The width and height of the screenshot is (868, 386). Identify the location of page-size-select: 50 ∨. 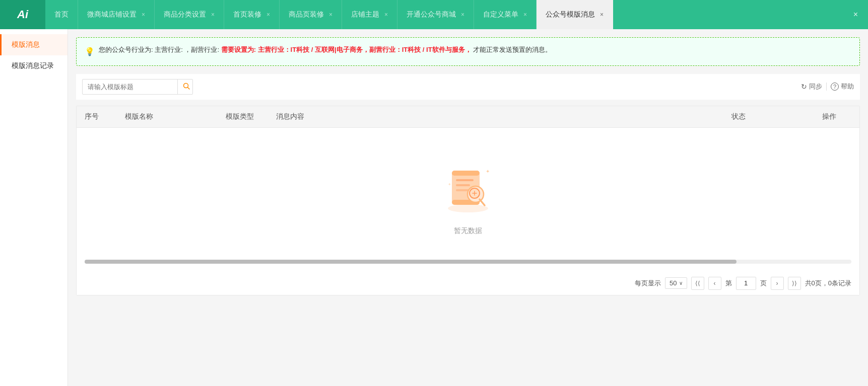
(676, 283).